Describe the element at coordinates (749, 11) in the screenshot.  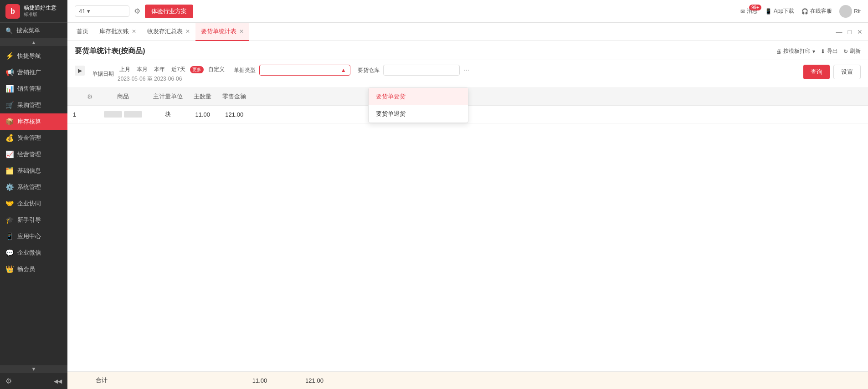
I see `message-btn: ✉ 消息 99+` at that location.